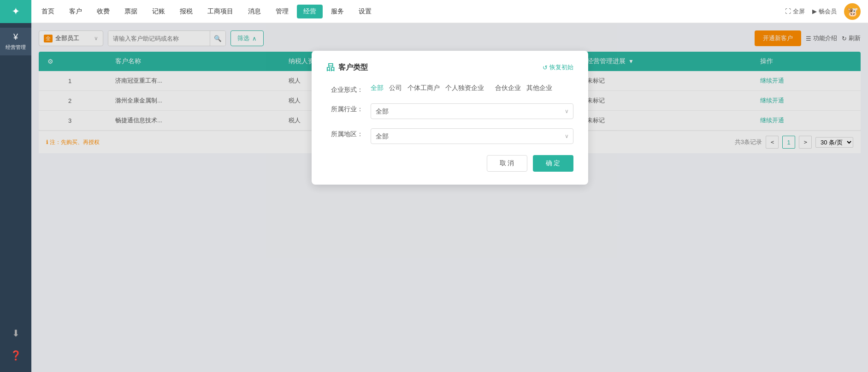 The width and height of the screenshot is (868, 372). What do you see at coordinates (828, 12) in the screenshot?
I see `vip-label: 畅会员` at bounding box center [828, 12].